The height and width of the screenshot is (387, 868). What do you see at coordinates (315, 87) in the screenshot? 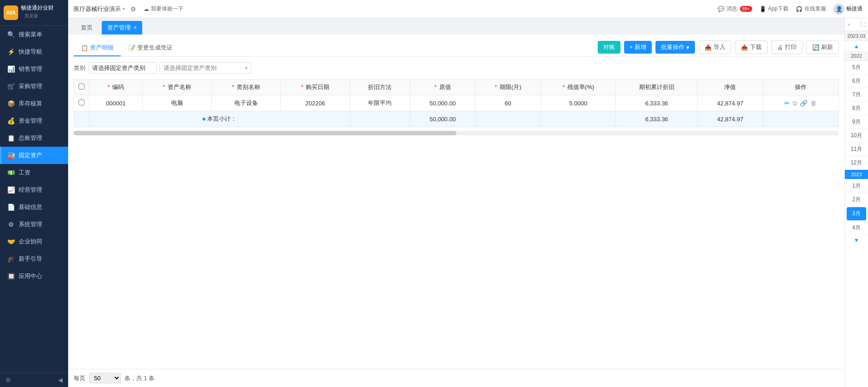
I see `table-header-purchase-date: * 购买日期` at bounding box center [315, 87].